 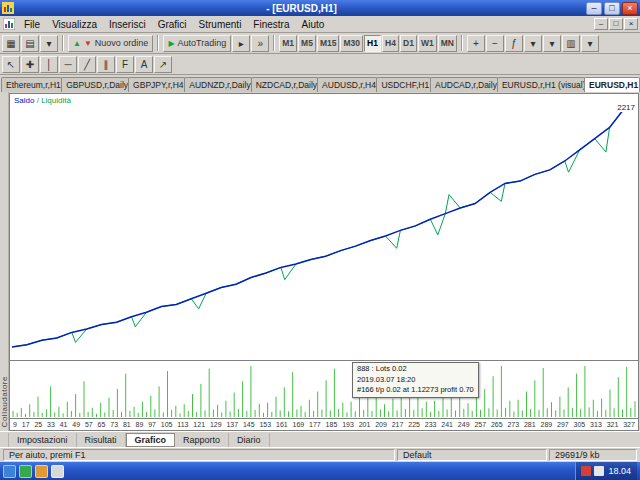 What do you see at coordinates (144, 64) in the screenshot?
I see `text-label-icon: A` at bounding box center [144, 64].